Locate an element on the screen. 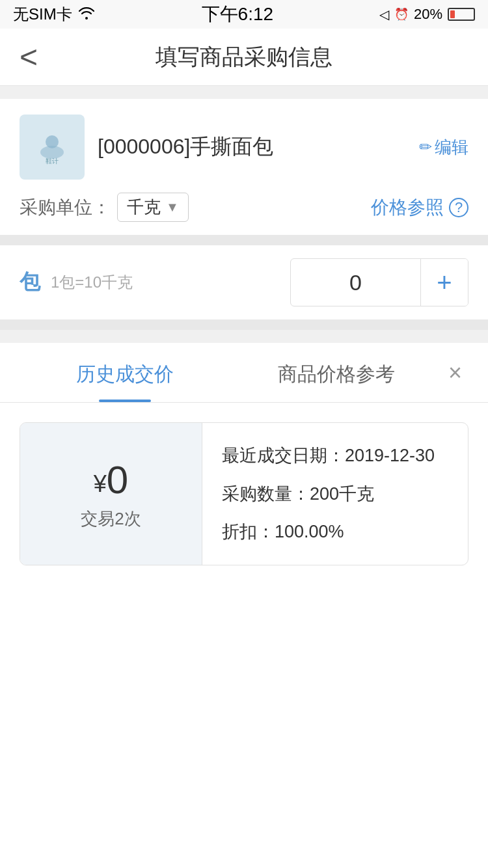  history-price-panel: ¥0 交易2次 is located at coordinates (111, 494).